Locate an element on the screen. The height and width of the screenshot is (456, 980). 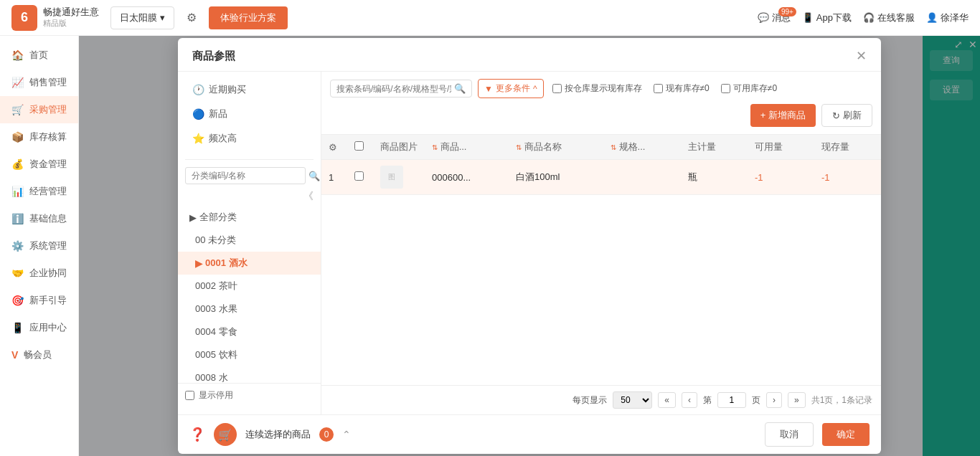
cat-item-all: ▶ 全部分类 is located at coordinates (250, 217).